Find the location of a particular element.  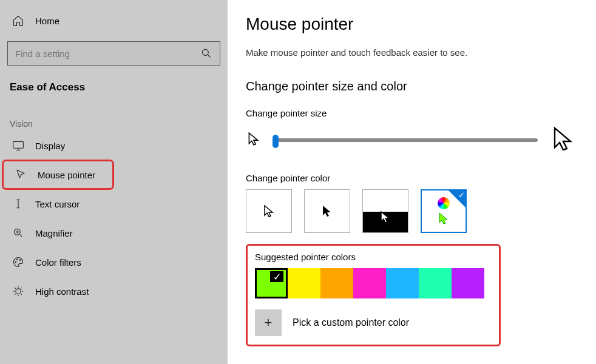

sidebar-item-label: Color filters is located at coordinates (58, 262).